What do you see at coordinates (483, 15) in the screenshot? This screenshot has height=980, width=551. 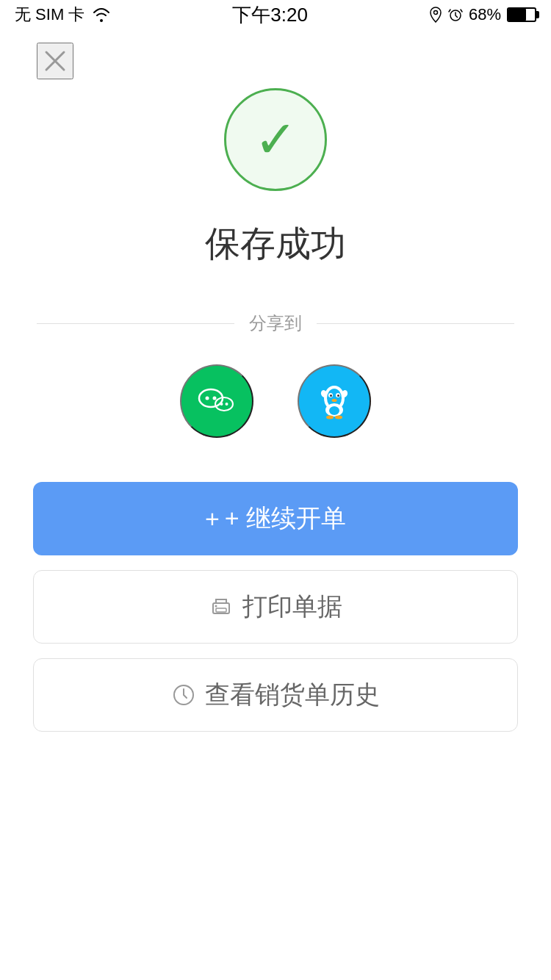 I see `status-right: 68%` at bounding box center [483, 15].